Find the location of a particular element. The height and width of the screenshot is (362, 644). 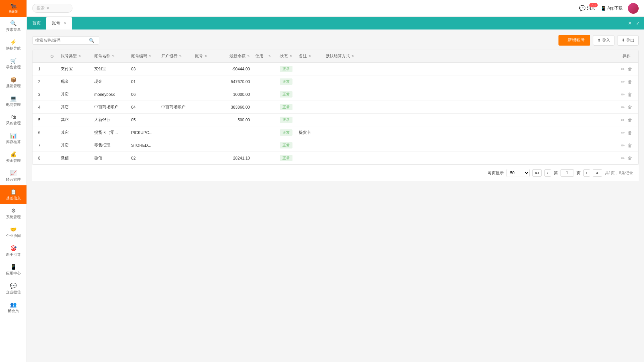

sidebar-item-label: 零售管理 is located at coordinates (13, 67).